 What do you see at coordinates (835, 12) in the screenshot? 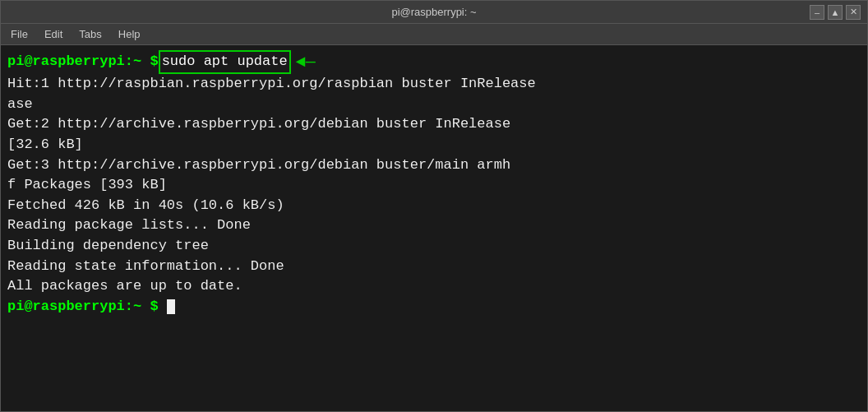
I see `maximize-button: ▲` at bounding box center [835, 12].